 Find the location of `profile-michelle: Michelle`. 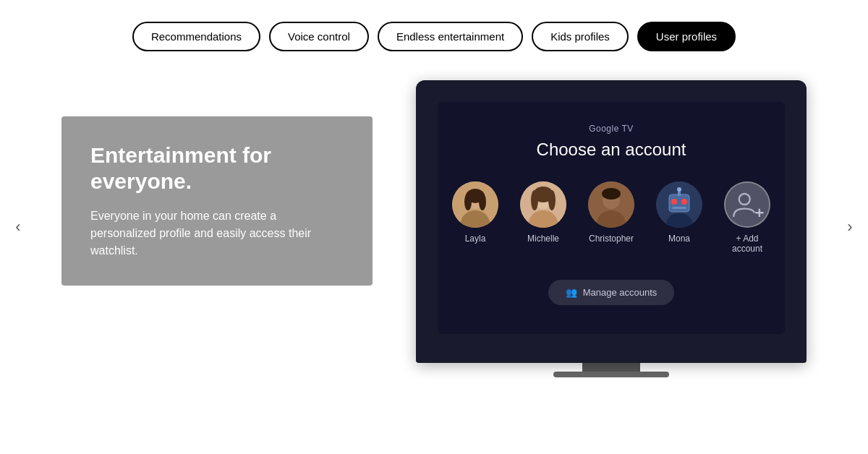

profile-michelle: Michelle is located at coordinates (543, 213).